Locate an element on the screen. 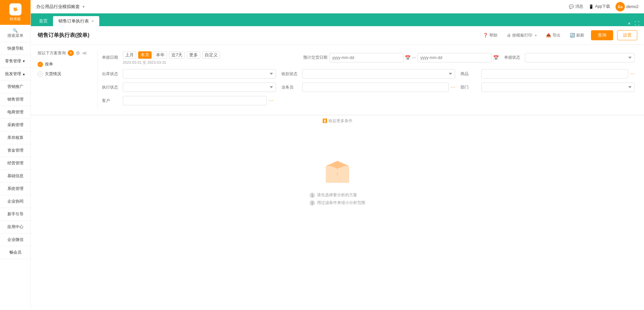 Image resolution: width=644 pixels, height=310 pixels. doc-date-label: 单据日期 is located at coordinates (111, 58).